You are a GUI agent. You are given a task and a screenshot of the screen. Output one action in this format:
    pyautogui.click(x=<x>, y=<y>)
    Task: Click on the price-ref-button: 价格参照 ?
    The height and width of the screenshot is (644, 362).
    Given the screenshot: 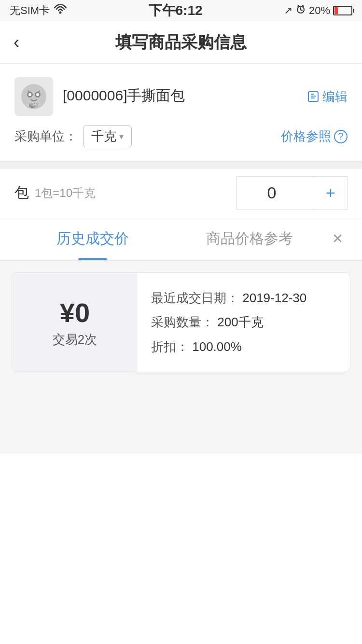 What is the action you would take?
    pyautogui.click(x=314, y=136)
    